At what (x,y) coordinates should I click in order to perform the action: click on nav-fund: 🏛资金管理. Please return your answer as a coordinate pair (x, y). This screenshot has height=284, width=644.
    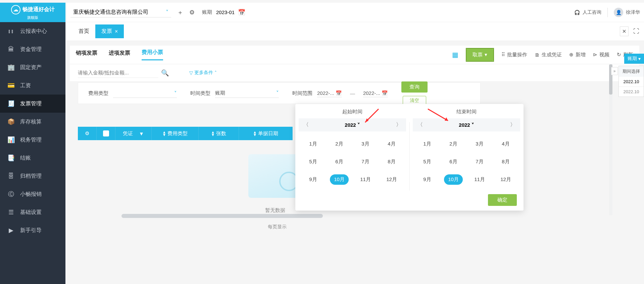
    Looking at the image, I should click on (33, 49).